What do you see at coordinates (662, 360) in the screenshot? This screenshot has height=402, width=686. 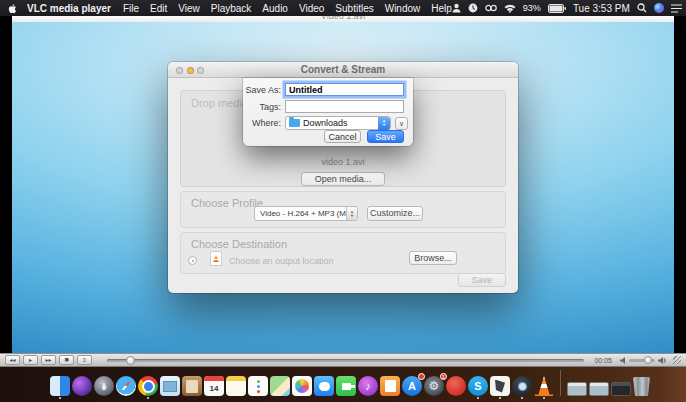 I see `volume-high-icon` at bounding box center [662, 360].